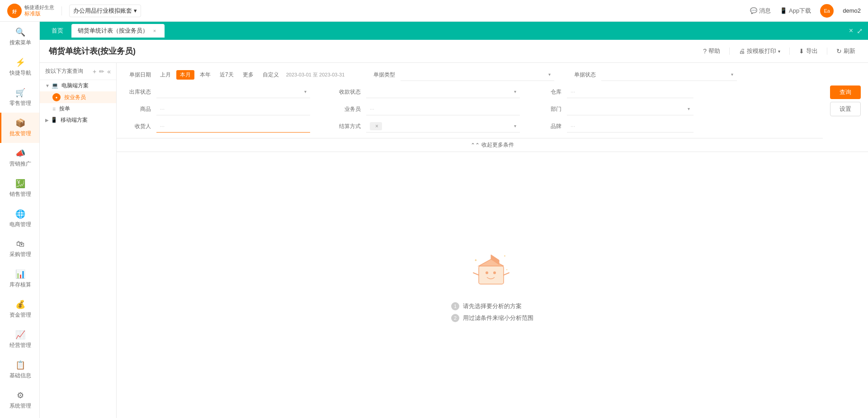 The height and width of the screenshot is (418, 868). I want to click on username-label: demo2, so click(852, 11).